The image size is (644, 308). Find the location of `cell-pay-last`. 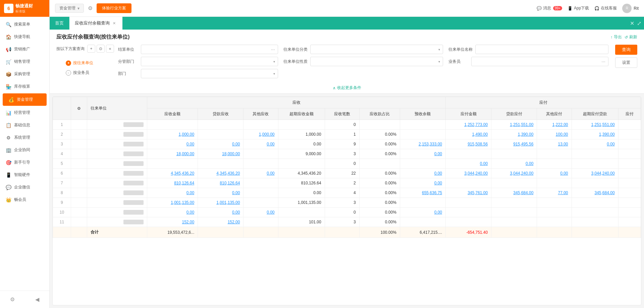

cell-pay-last is located at coordinates (629, 144).